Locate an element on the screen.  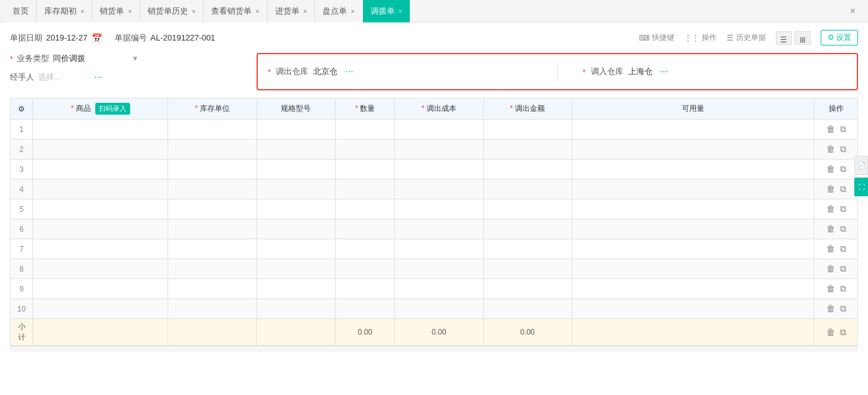
business-type-dropdown: ▼ is located at coordinates (135, 59).